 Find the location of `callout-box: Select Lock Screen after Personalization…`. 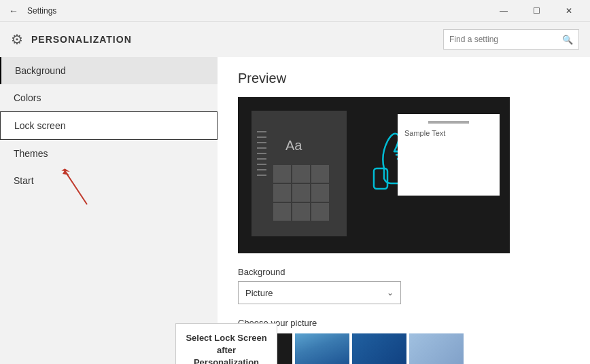

callout-box: Select Lock Screen after Personalization… is located at coordinates (226, 344).